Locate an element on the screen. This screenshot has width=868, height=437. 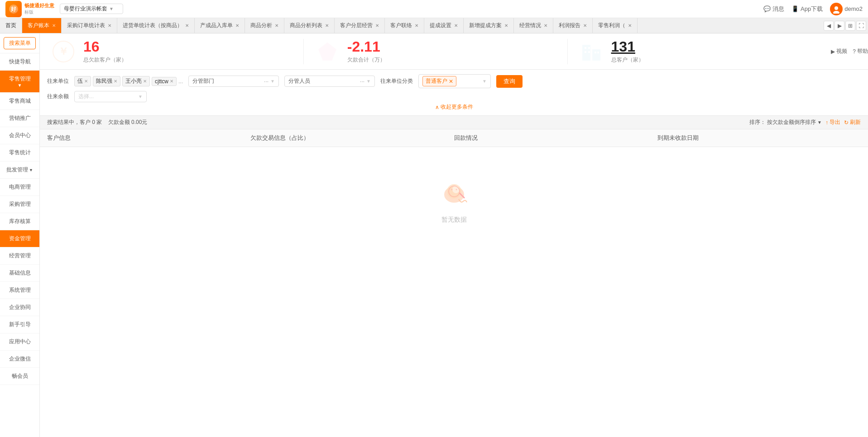
sidebar-item-retail-mall: 零售商城 is located at coordinates (20, 101).